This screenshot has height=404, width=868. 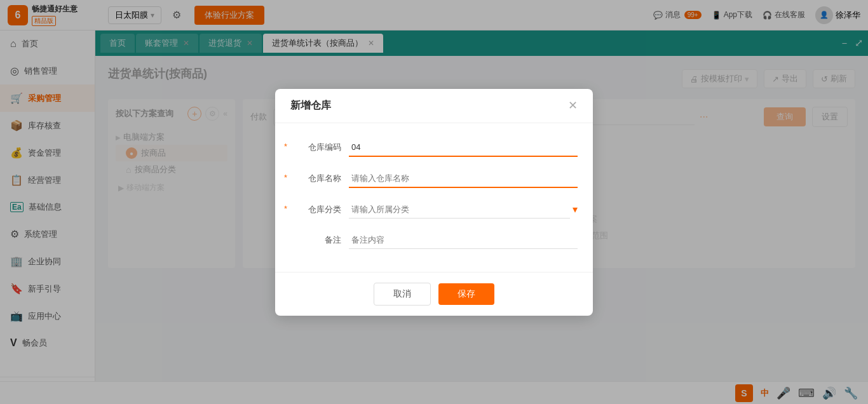 What do you see at coordinates (459, 210) in the screenshot?
I see `warehouse-category-input` at bounding box center [459, 210].